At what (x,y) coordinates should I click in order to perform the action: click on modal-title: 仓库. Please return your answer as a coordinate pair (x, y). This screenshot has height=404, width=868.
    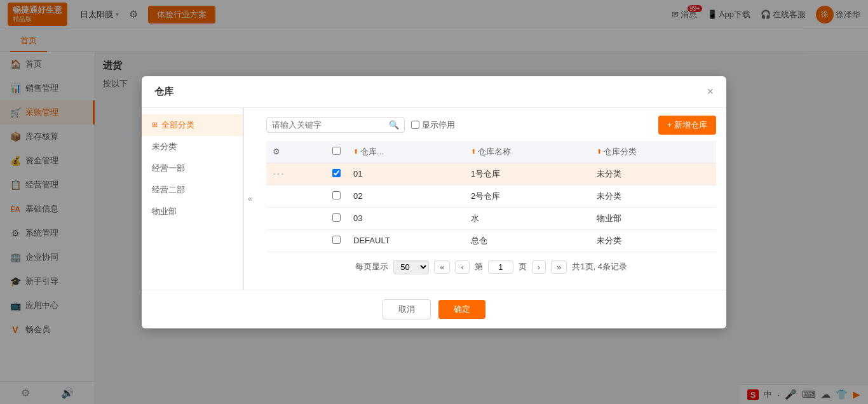
    Looking at the image, I should click on (164, 91).